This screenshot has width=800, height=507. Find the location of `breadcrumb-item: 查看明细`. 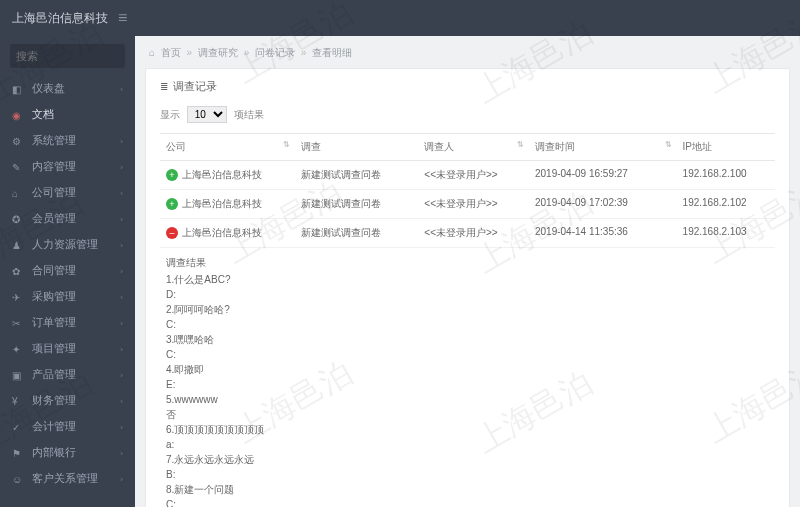

breadcrumb-item: 查看明细 is located at coordinates (332, 52).